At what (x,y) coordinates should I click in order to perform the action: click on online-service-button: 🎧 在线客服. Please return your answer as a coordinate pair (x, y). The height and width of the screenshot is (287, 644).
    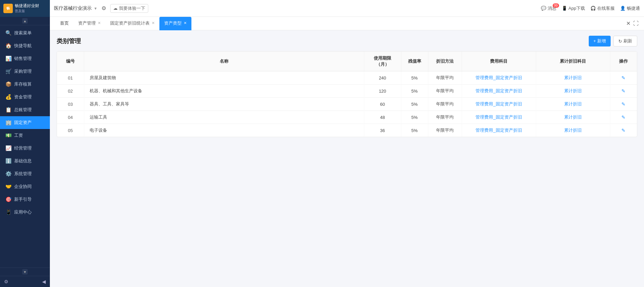
    Looking at the image, I should click on (603, 8).